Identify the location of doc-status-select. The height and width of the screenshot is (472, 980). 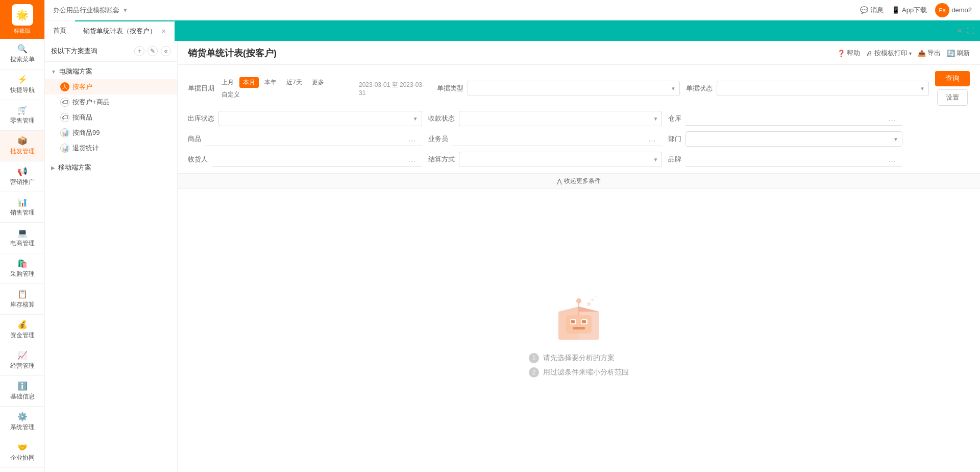
(823, 88).